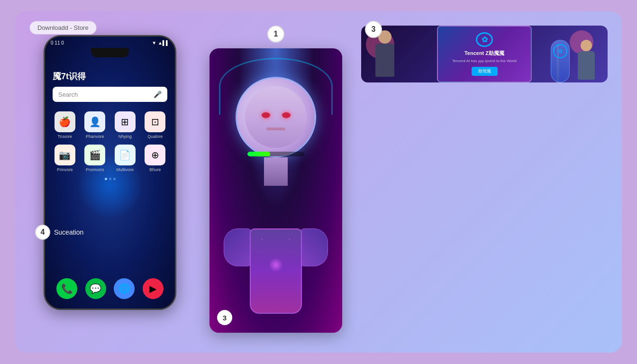 The width and height of the screenshot is (637, 364). Describe the element at coordinates (276, 129) in the screenshot. I see `ai-mouth` at that location.